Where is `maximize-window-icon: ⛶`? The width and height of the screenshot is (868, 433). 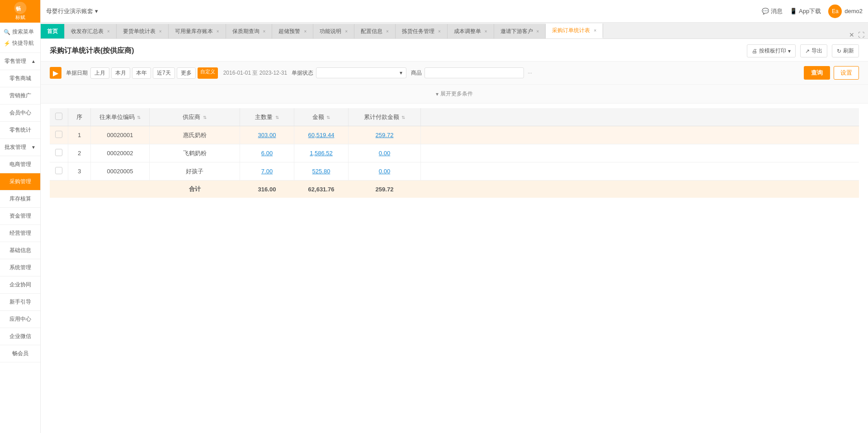
maximize-window-icon: ⛶ is located at coordinates (861, 35).